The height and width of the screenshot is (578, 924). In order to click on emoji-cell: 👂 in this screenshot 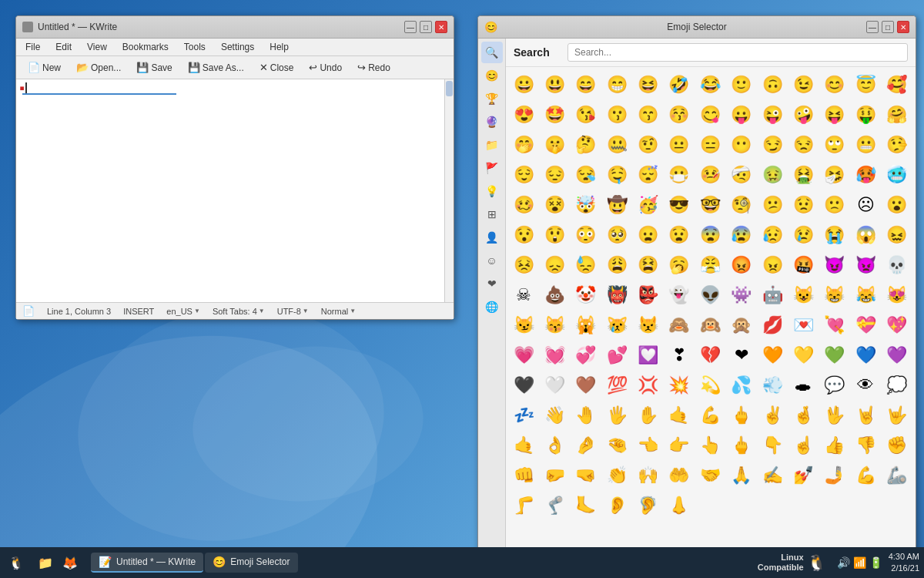, I will do `click(617, 506)`.